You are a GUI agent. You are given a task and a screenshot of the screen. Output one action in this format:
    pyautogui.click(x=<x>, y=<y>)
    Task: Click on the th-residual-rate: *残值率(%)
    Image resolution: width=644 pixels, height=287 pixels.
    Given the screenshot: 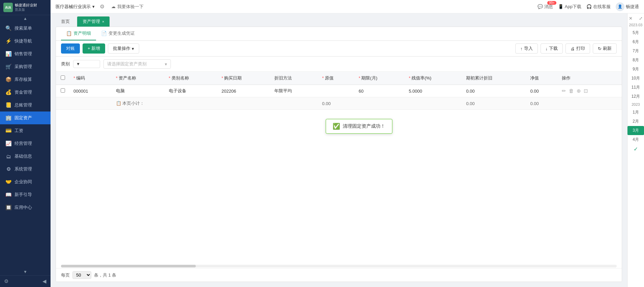 What is the action you would take?
    pyautogui.click(x=433, y=78)
    